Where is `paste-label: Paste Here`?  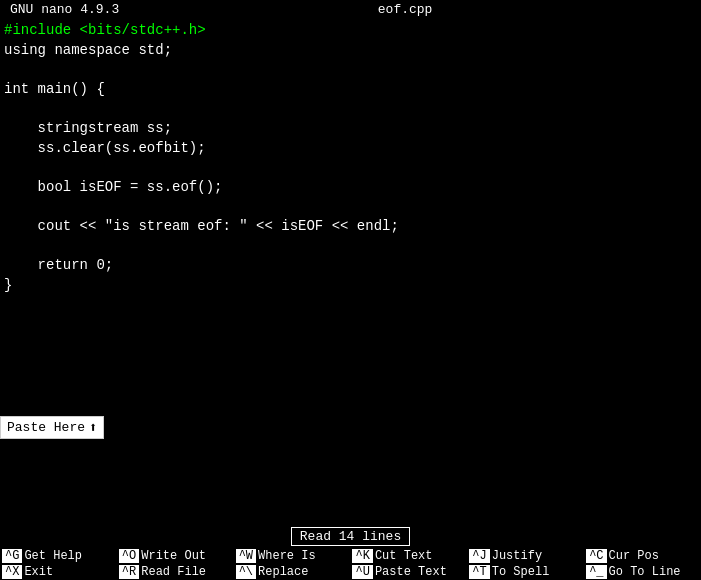
paste-label: Paste Here is located at coordinates (46, 428).